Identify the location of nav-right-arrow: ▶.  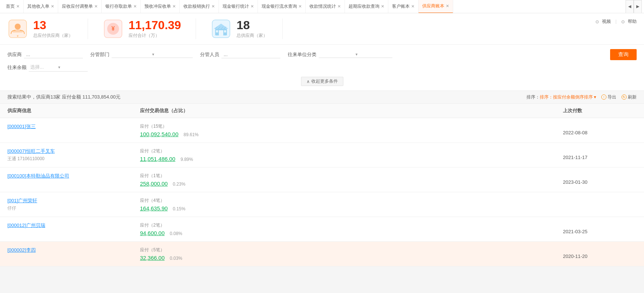
(638, 7).